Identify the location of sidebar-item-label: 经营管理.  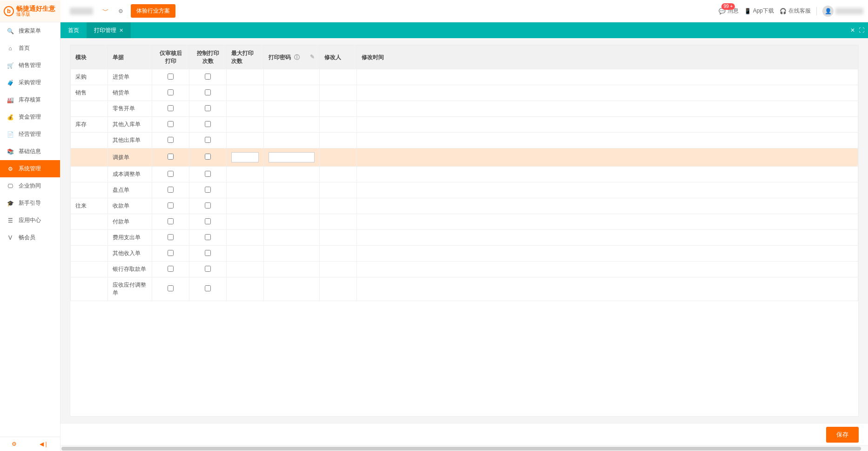
(30, 134).